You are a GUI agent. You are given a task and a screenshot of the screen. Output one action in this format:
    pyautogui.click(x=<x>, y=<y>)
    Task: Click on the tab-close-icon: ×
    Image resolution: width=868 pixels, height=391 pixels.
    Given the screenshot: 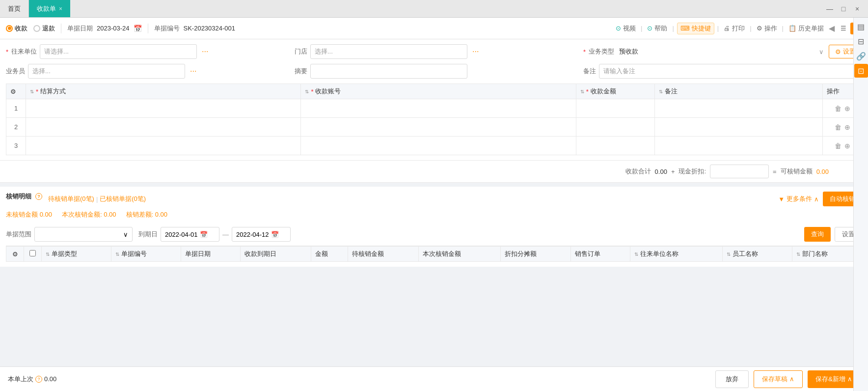 What is the action you would take?
    pyautogui.click(x=61, y=9)
    